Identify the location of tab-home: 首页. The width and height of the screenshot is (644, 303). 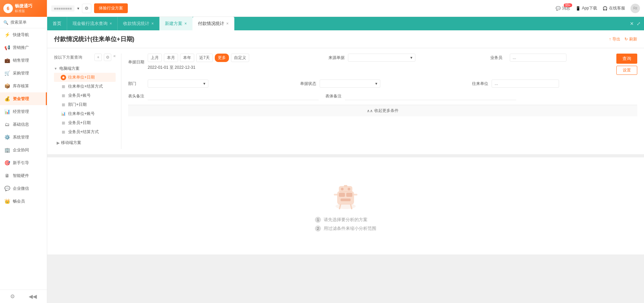
(57, 24).